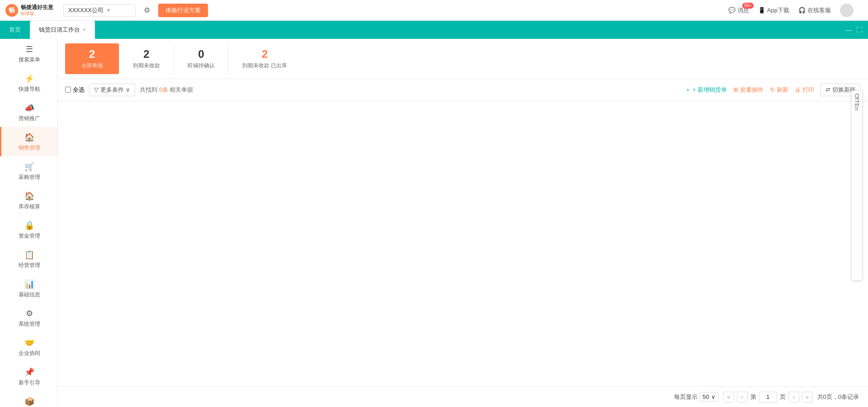 The height and width of the screenshot is (407, 868). I want to click on sidebar-item-sales: 🏠 销售管理, so click(29, 142).